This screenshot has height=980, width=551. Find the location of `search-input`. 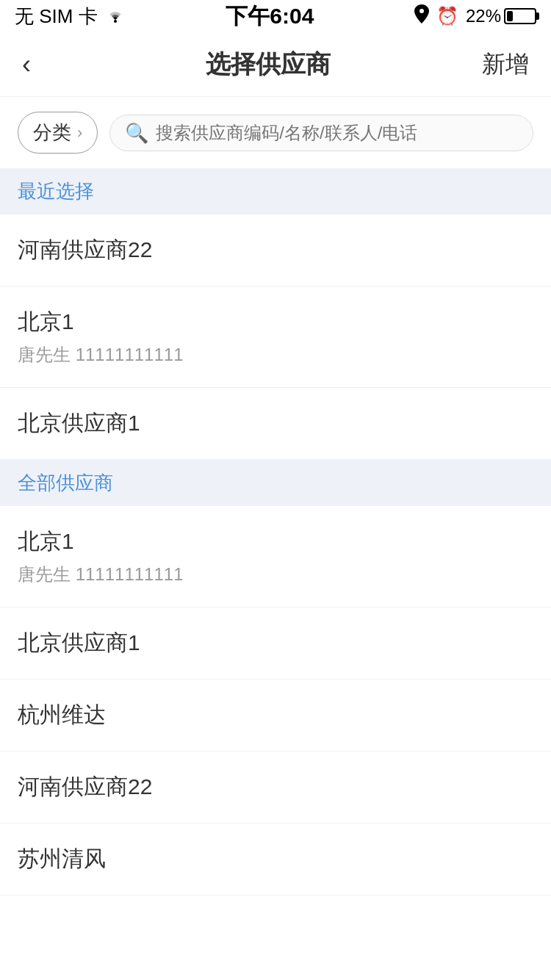

search-input is located at coordinates (336, 133).